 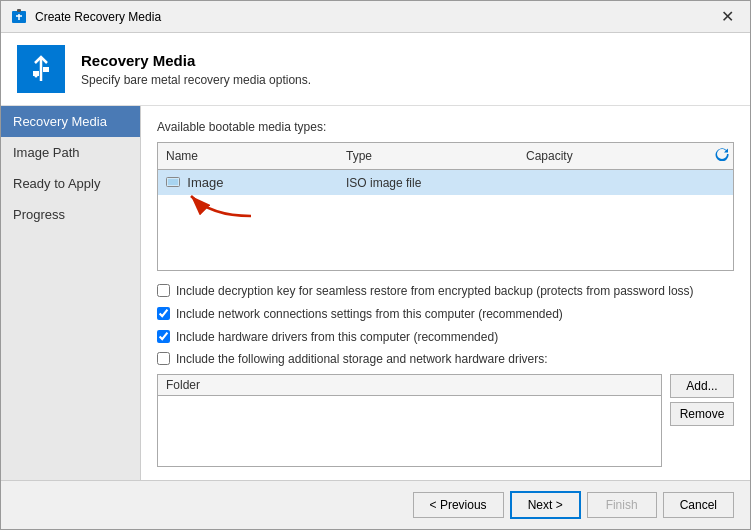 I want to click on row-type-cell: ISO image file, so click(x=428, y=183).